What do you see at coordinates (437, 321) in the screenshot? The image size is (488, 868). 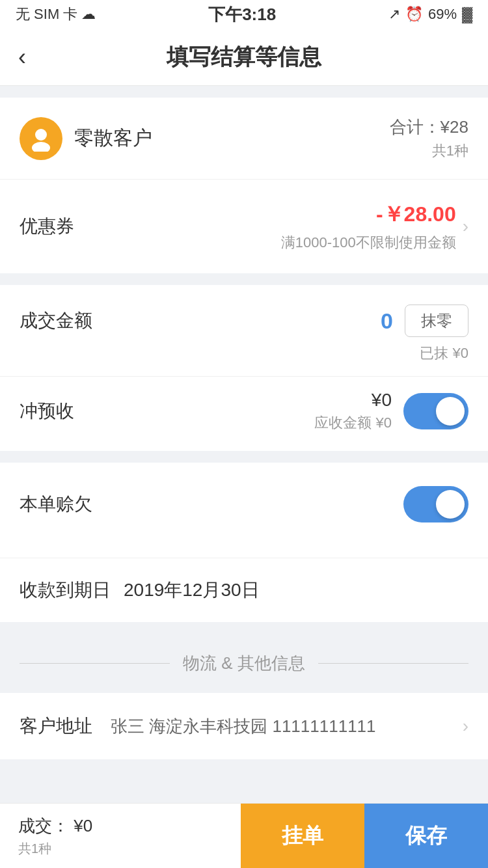 I see `round-zero-button: 抹零` at bounding box center [437, 321].